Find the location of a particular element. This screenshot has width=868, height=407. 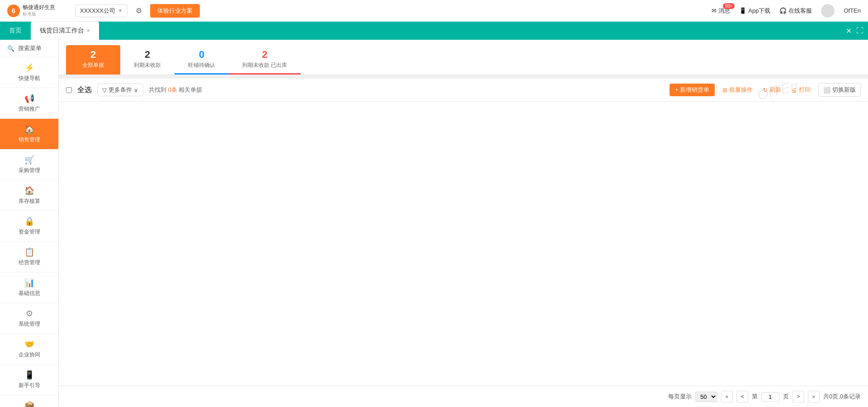

print-button: 🖨 打印 is located at coordinates (801, 90).